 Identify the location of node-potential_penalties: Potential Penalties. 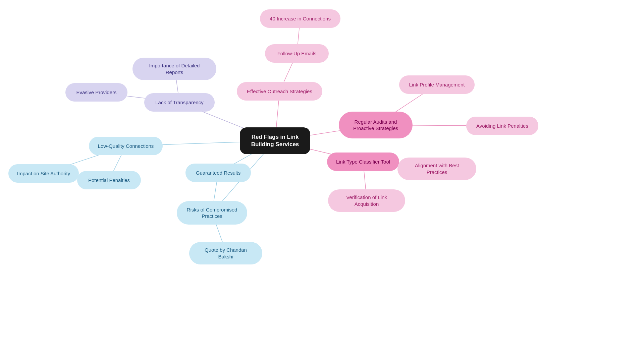
(109, 180).